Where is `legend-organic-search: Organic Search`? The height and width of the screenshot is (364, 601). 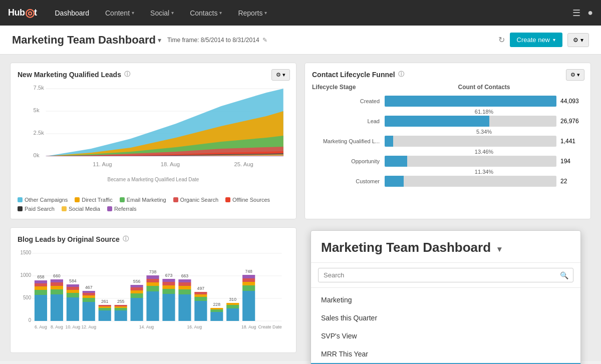 legend-organic-search: Organic Search is located at coordinates (196, 200).